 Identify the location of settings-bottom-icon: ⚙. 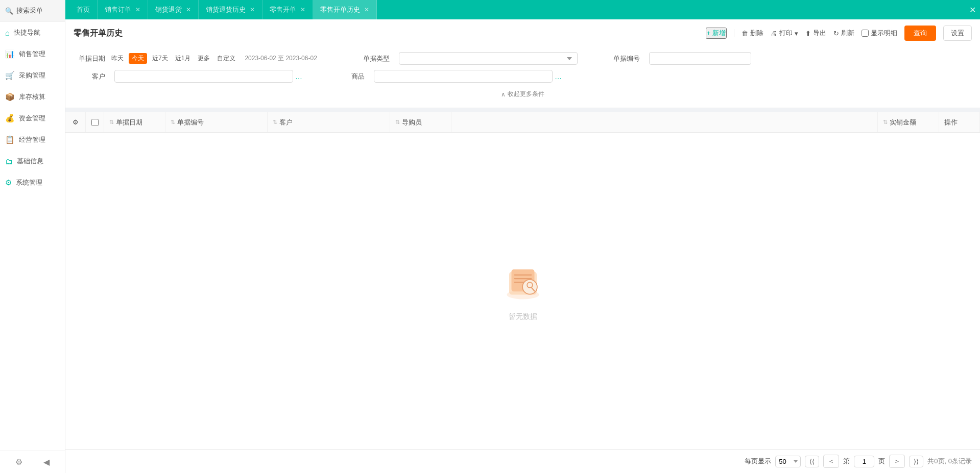
(19, 462).